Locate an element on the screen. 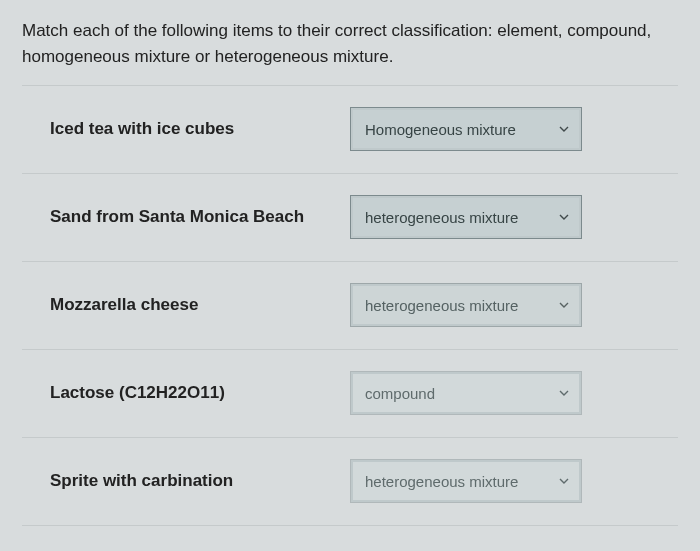 The height and width of the screenshot is (551, 700). match-prompt: Mozzarella cheese is located at coordinates (200, 306).